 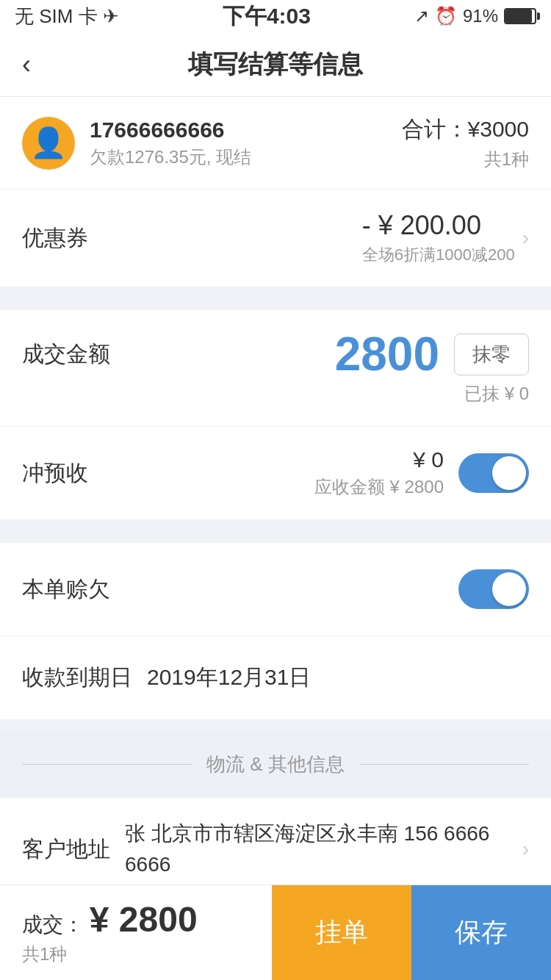 I want to click on address-value: 张 北京市市辖区海淀区永丰南 156 6666 6666, so click(x=323, y=849).